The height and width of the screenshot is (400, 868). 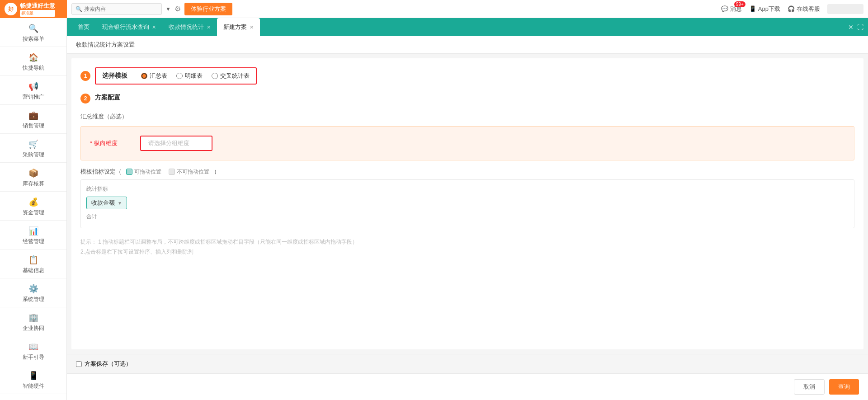 What do you see at coordinates (116, 9) in the screenshot?
I see `search-input` at bounding box center [116, 9].